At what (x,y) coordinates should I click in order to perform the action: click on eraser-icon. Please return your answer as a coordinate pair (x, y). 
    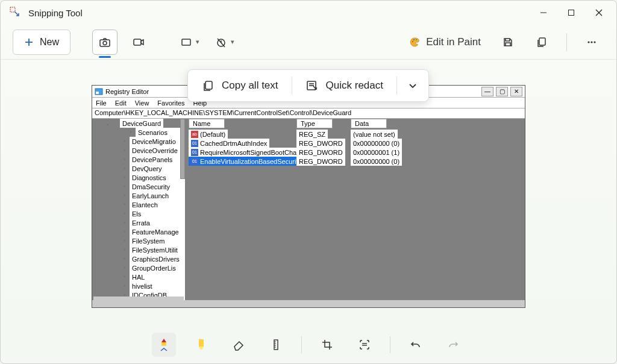
    Looking at the image, I should click on (239, 345).